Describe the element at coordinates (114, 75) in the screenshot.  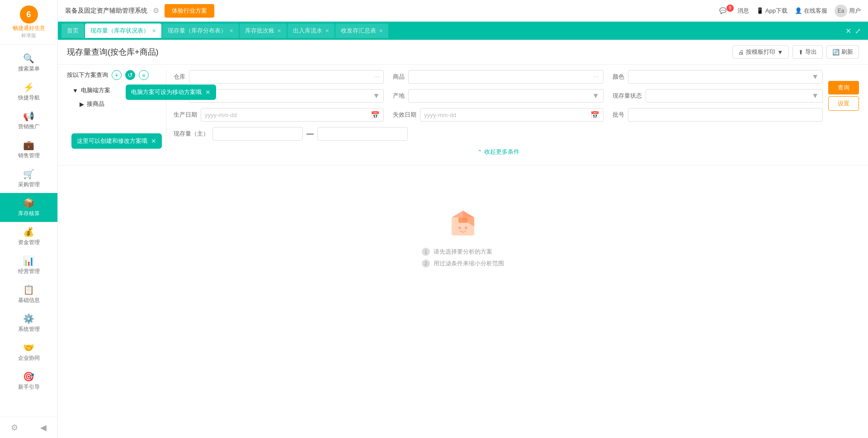
I see `filter-header: 按以下方案查询 + ↺ «` at that location.